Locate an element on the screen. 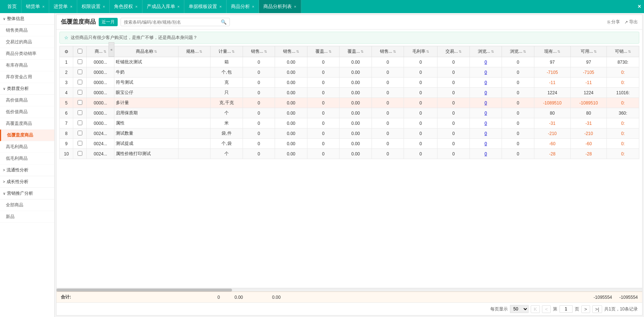 This screenshot has width=644, height=317. export-button: ↗ 导出 is located at coordinates (631, 22).